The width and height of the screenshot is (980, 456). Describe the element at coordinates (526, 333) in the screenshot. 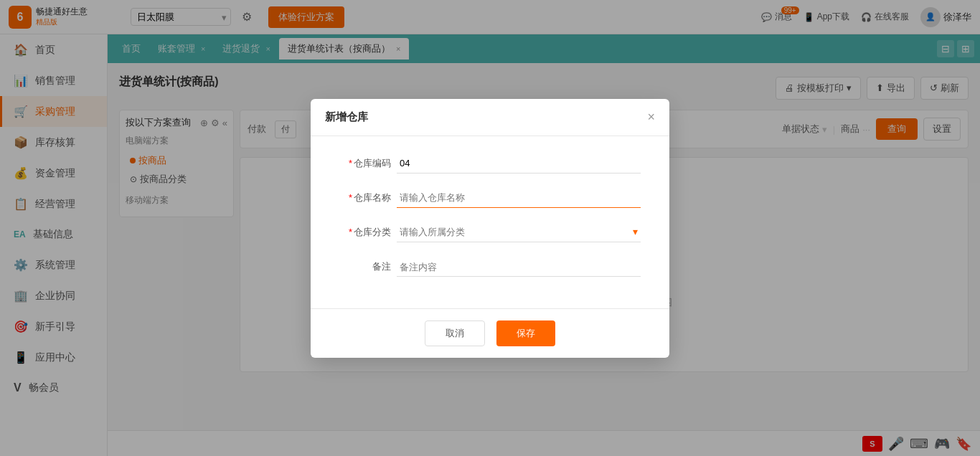

I see `save-button: 保存` at that location.